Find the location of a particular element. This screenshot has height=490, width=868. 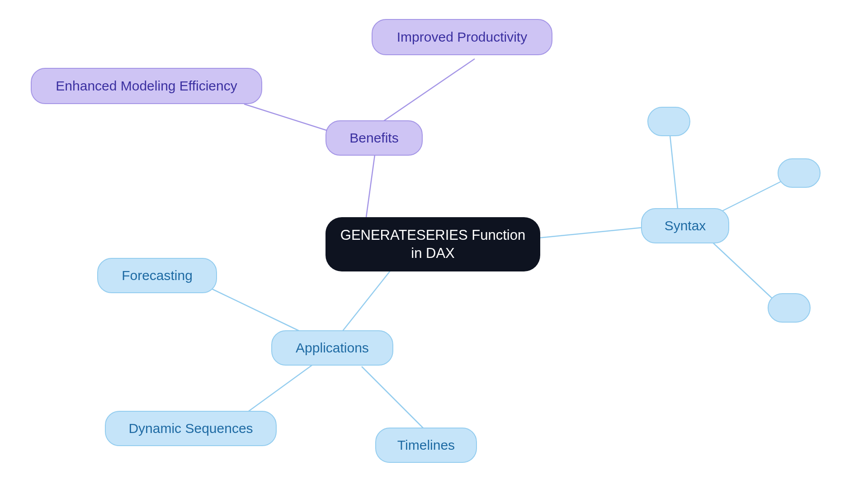

sequences-label: Dynamic Sequences is located at coordinates (191, 428).